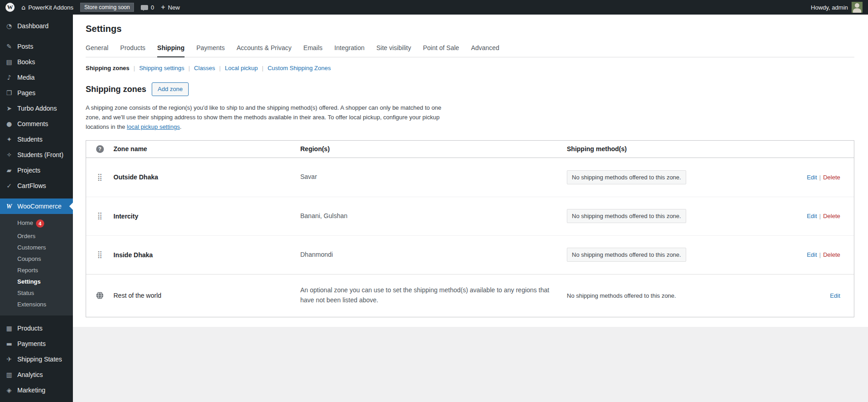  Describe the element at coordinates (36, 108) in the screenshot. I see `sidebar-item-turbo-addons: Turbo Addons` at that location.